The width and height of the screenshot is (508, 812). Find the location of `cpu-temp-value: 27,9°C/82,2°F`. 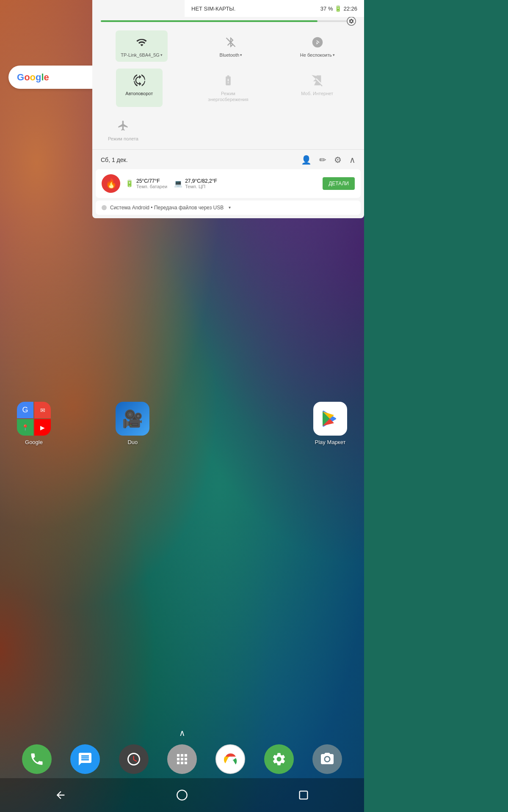

cpu-temp-value: 27,9°C/82,2°F is located at coordinates (201, 181).